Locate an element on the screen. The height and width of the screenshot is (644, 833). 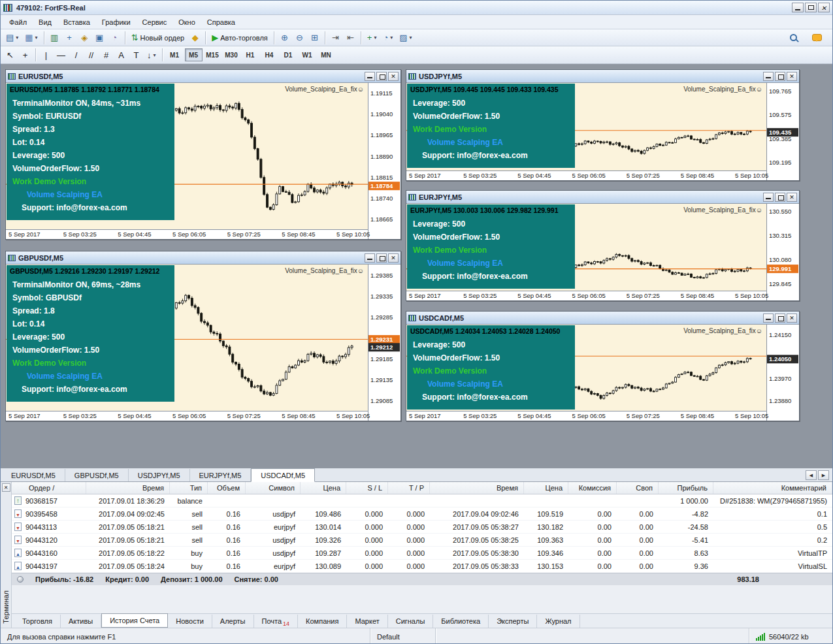
chart-titlebar: EURJPYf,M5 is located at coordinates (602, 197).